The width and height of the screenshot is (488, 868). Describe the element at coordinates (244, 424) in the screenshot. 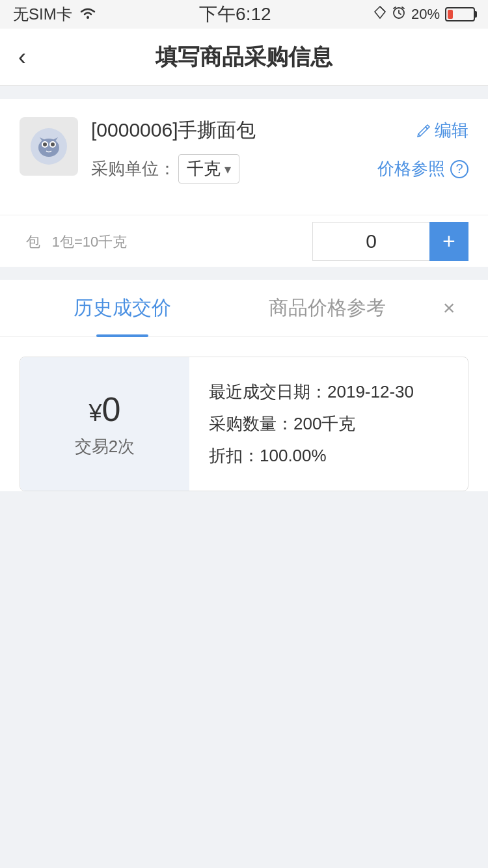

I see `history-card: ¥0 交易2次 最近成交日期：2019-12-30 采购数量：200千克 折扣：…` at that location.